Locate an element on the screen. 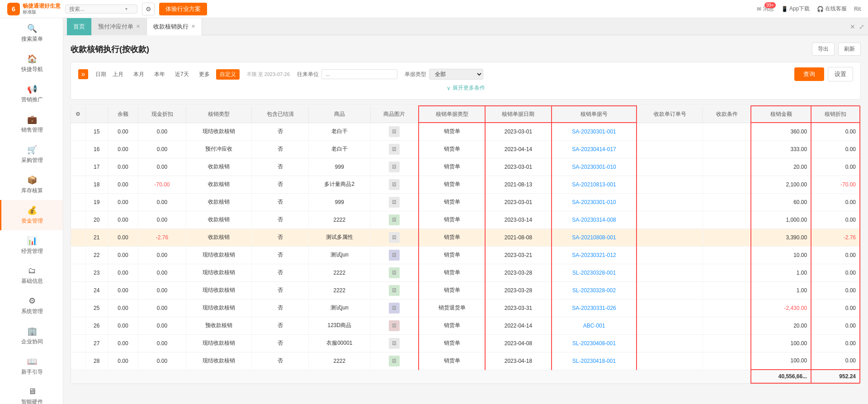 The height and width of the screenshot is (404, 868). cell-cash-discount: -2.76 is located at coordinates (162, 237).